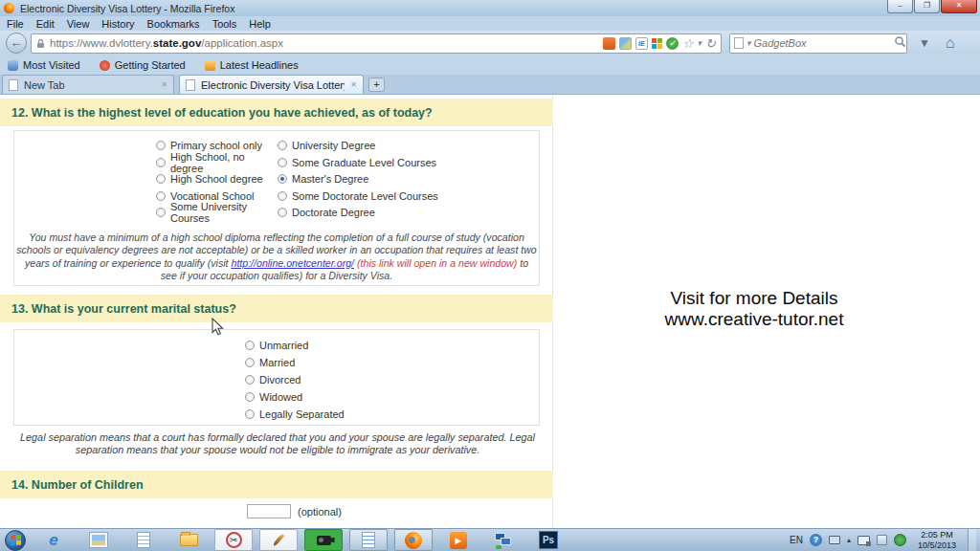 Image resolution: width=980 pixels, height=551 pixels. I want to click on tab-dv-lottery: Electronic Diversity Visa Lottery ✕, so click(272, 84).